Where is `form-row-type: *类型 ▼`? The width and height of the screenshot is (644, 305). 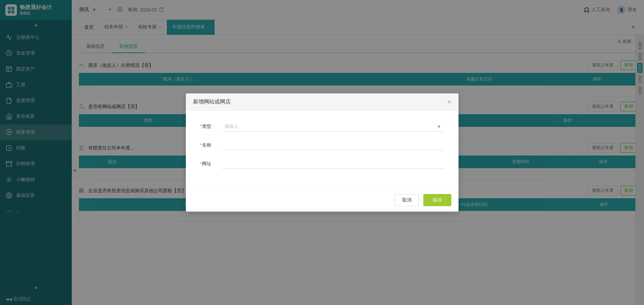
form-row-type: *类型 ▼ is located at coordinates (322, 126).